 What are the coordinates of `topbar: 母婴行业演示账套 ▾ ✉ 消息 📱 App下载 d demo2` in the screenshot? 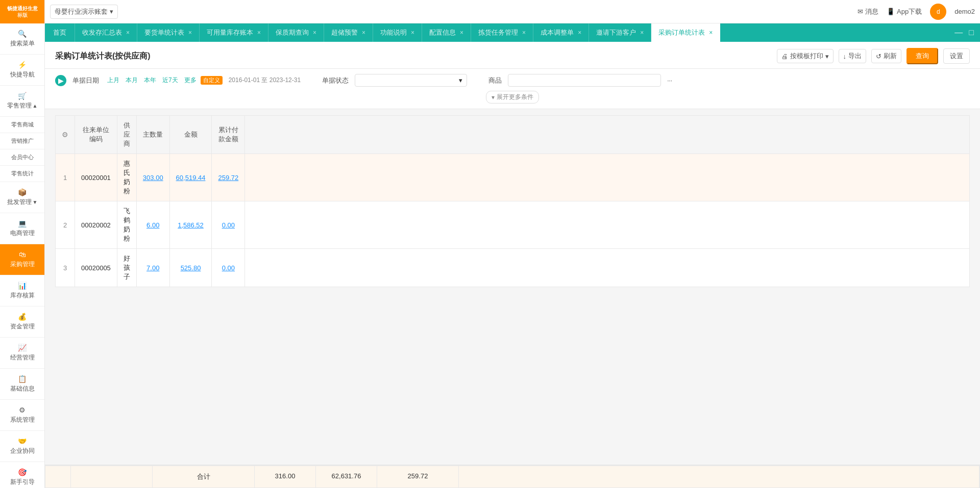 It's located at (512, 12).